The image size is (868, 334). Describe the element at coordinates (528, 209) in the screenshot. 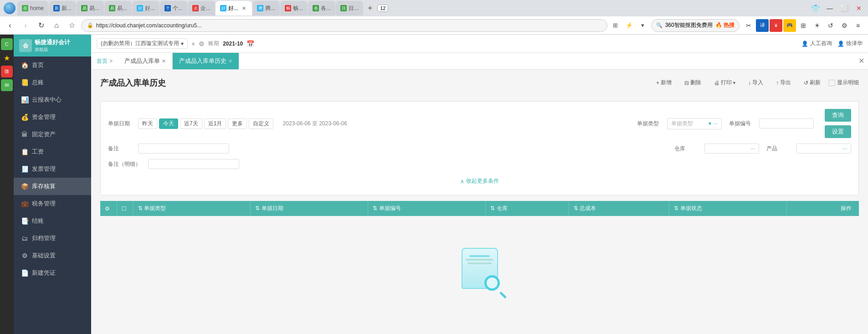

I see `th-warehouse: ⇅ 仓库` at that location.